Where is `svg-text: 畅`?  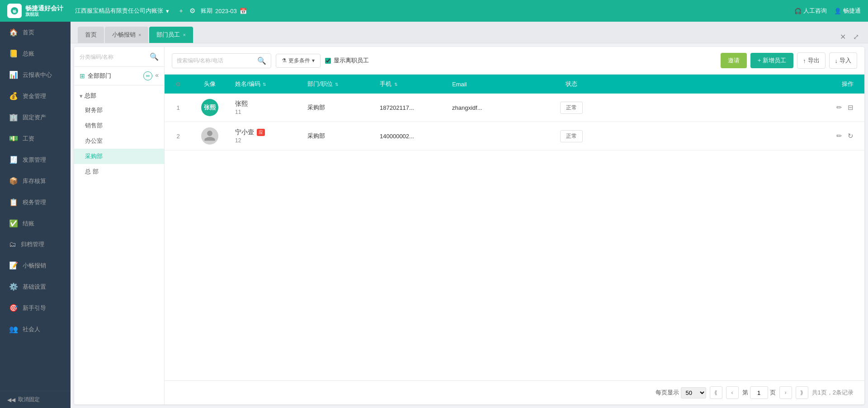 svg-text: 畅 is located at coordinates (14, 12).